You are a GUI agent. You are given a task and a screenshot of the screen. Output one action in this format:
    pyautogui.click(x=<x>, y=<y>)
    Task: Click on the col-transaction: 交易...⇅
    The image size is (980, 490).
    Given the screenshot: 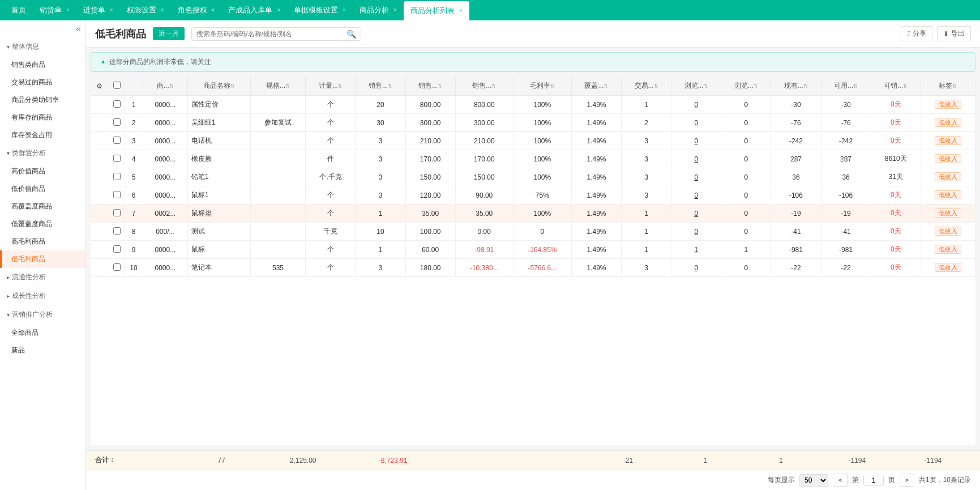 What is the action you would take?
    pyautogui.click(x=647, y=86)
    